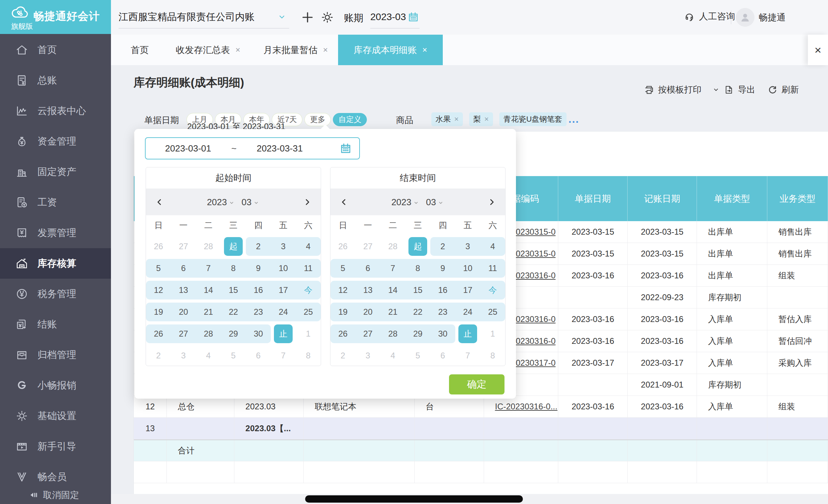 The width and height of the screenshot is (828, 504). Describe the element at coordinates (140, 50) in the screenshot. I see `tab-首页: 首页` at that location.